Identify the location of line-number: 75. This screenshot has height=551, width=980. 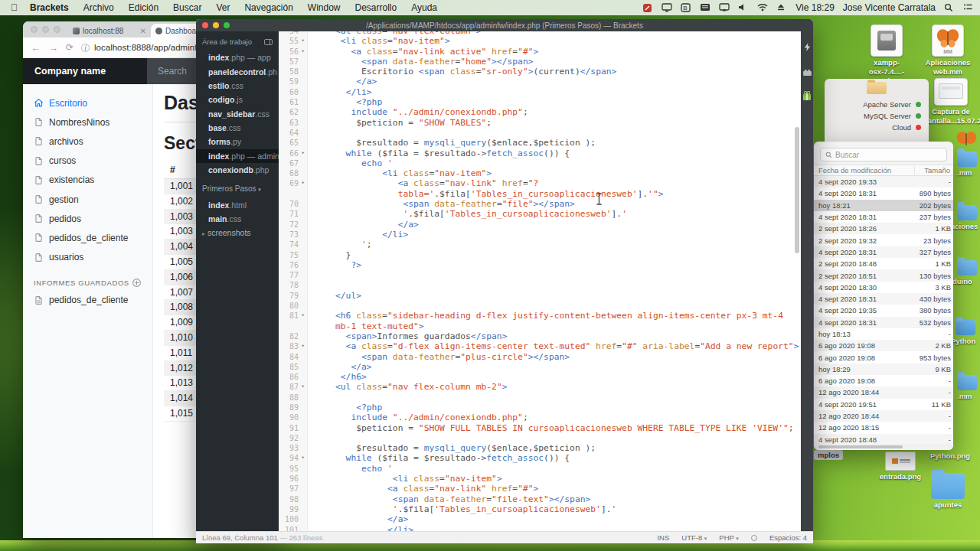
(289, 256).